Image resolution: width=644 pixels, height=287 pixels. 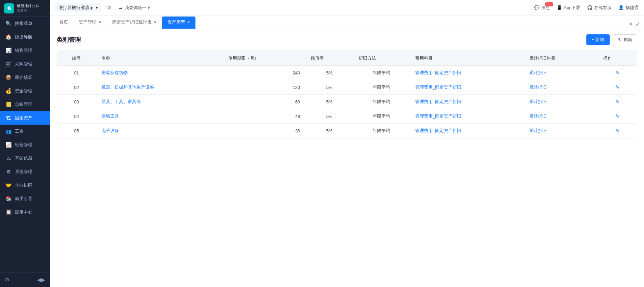 What do you see at coordinates (8, 145) in the screenshot?
I see `operations-icon: 📈` at bounding box center [8, 145].